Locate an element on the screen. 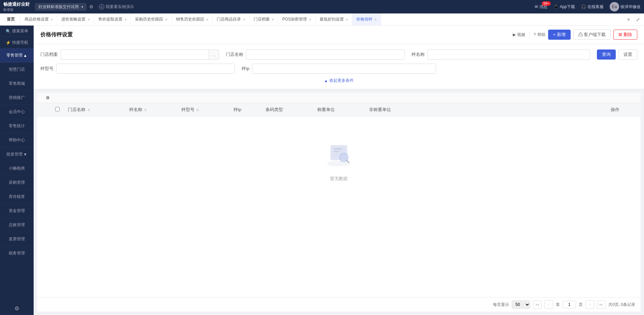 The image size is (644, 315). select-all-checkbox is located at coordinates (57, 109).